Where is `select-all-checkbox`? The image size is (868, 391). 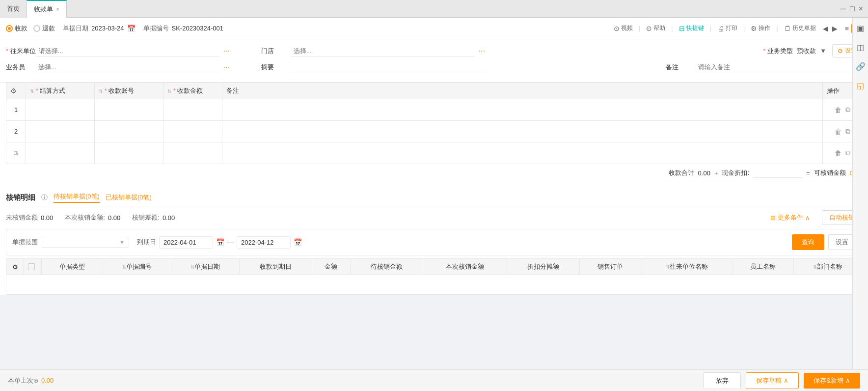 select-all-checkbox is located at coordinates (31, 267).